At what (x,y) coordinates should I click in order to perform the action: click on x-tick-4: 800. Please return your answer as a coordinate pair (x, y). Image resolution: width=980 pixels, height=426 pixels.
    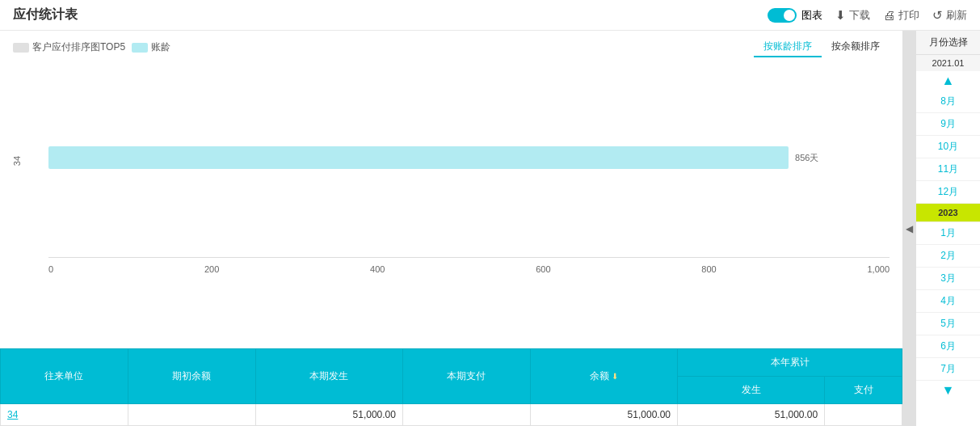
    Looking at the image, I should click on (709, 269).